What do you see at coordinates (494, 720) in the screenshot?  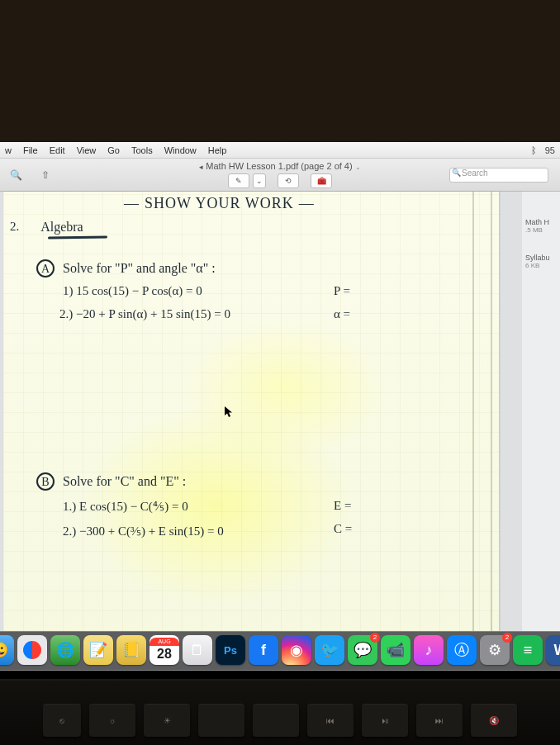 I see `key-f8: 🔇` at bounding box center [494, 720].